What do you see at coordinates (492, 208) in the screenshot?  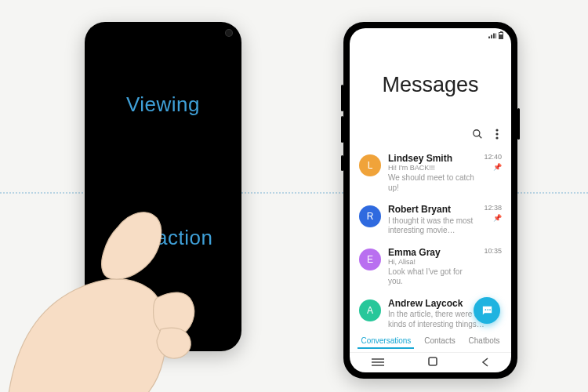 I see `timestamp: 12:38` at bounding box center [492, 208].